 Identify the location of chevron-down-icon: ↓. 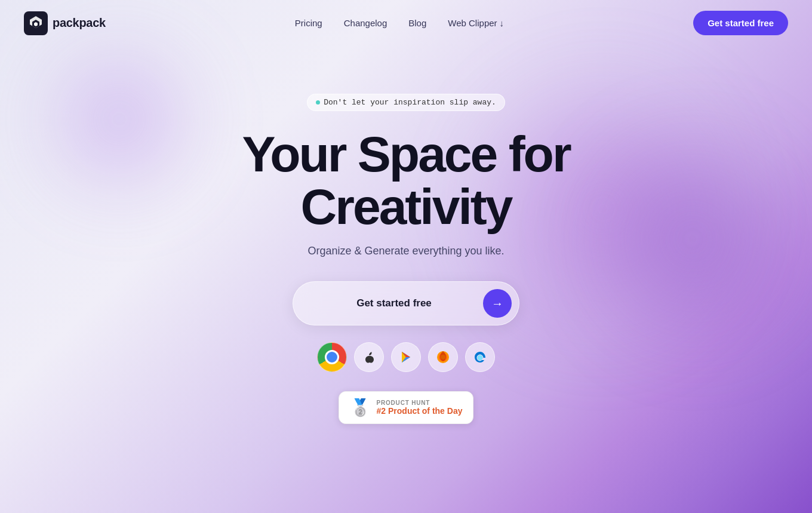
(502, 23).